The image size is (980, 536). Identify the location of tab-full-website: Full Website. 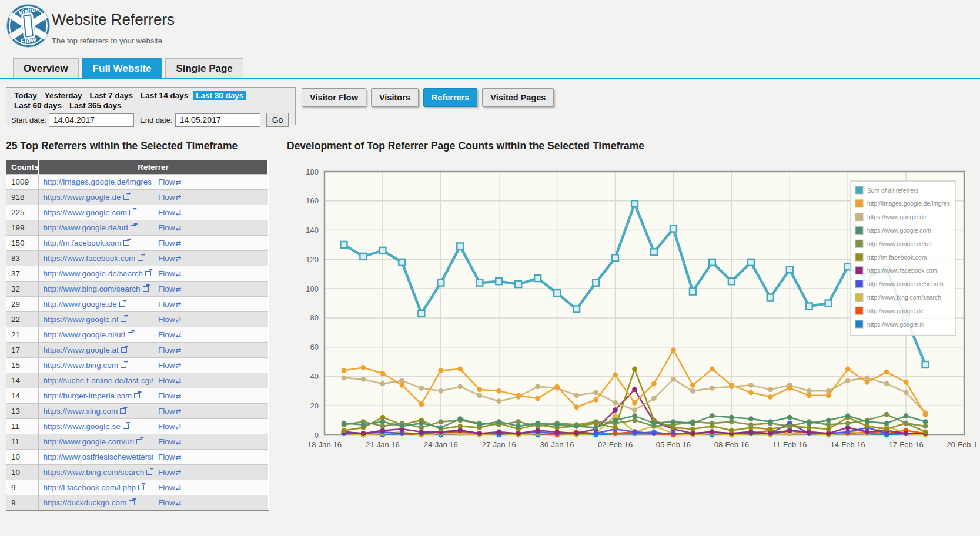
(122, 68).